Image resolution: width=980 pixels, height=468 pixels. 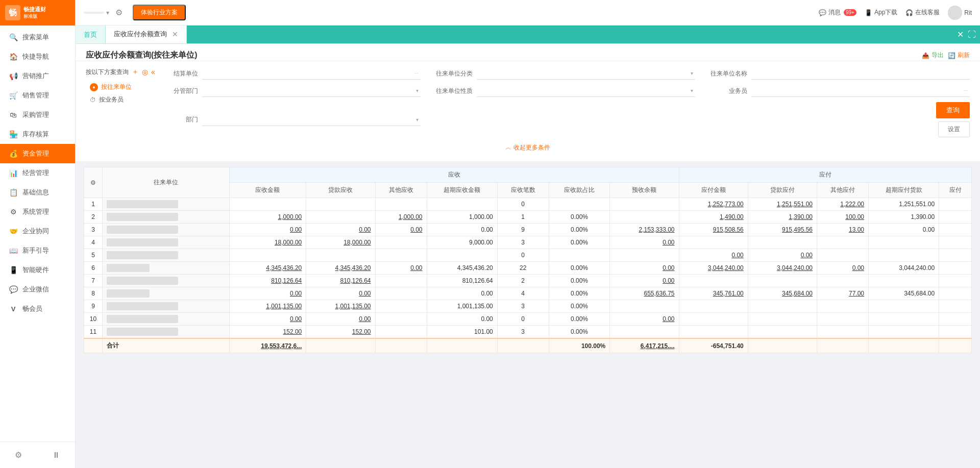 What do you see at coordinates (267, 217) in the screenshot?
I see `table-cell: 1,000.00` at bounding box center [267, 217].